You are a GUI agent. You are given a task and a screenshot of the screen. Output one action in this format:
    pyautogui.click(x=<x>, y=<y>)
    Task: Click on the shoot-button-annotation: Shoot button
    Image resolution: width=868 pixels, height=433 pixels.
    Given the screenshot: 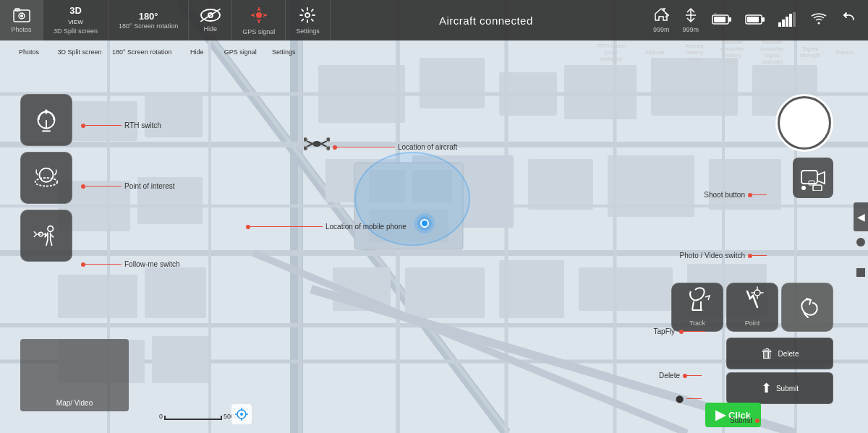 What is the action you would take?
    pyautogui.click(x=733, y=195)
    